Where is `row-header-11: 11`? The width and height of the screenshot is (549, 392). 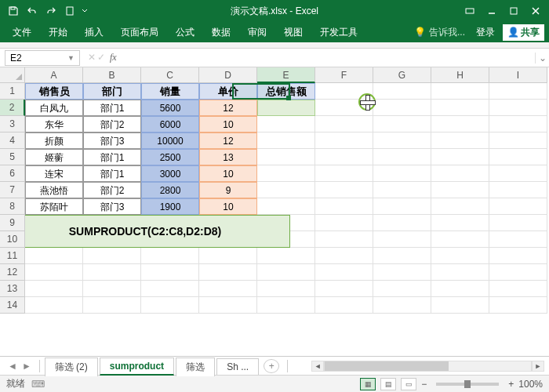
row-header-11: 11 is located at coordinates (13, 256).